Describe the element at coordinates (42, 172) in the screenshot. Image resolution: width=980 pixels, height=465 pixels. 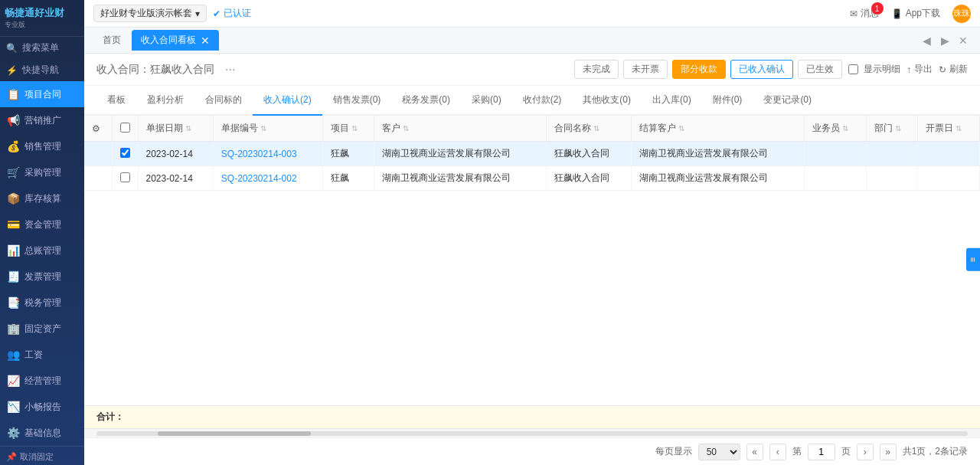
I see `sidebar-item-purchase: 🛒 采购管理` at that location.